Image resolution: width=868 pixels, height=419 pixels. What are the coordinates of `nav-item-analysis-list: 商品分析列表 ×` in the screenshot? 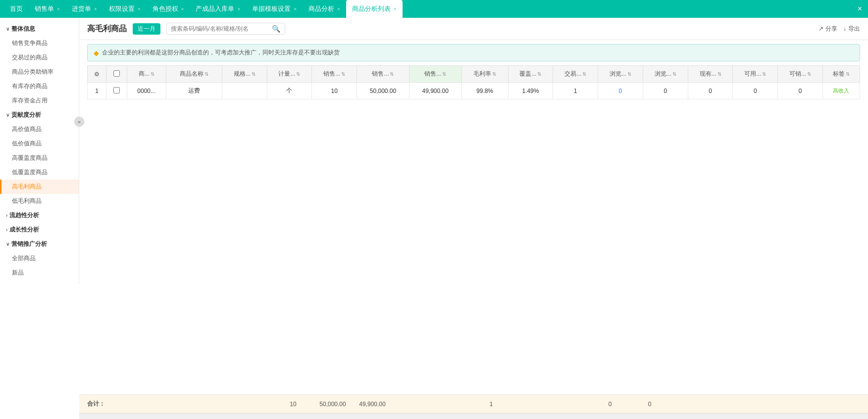 It's located at (374, 9).